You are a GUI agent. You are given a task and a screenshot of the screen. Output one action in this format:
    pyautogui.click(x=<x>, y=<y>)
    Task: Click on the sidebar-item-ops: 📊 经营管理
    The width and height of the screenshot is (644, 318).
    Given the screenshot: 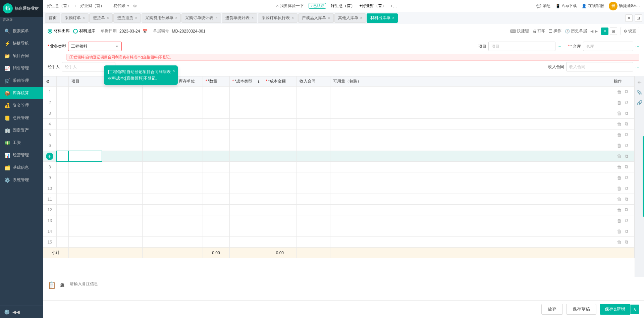 What is the action you would take?
    pyautogui.click(x=21, y=155)
    